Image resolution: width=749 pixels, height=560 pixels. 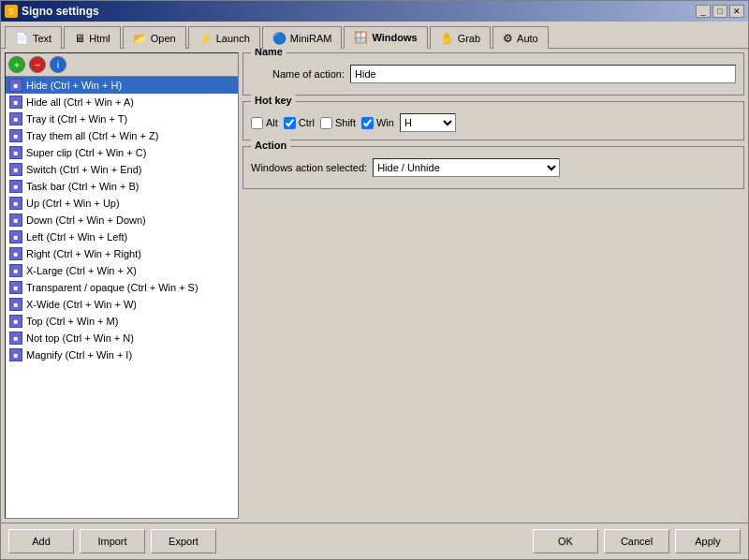 What do you see at coordinates (386, 123) in the screenshot?
I see `win-label: Win` at bounding box center [386, 123].